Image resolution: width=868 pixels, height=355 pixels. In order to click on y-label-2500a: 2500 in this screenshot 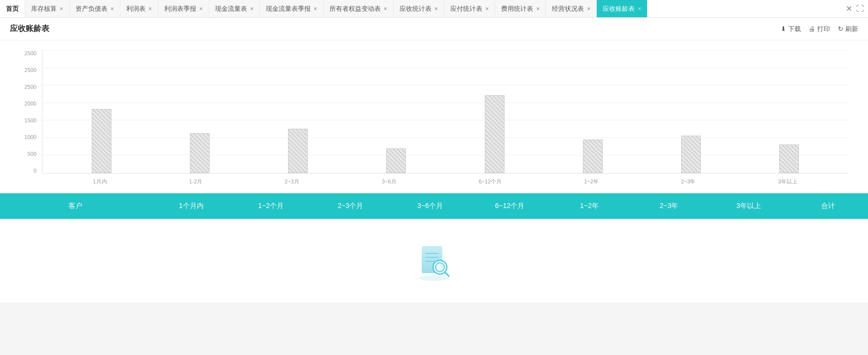, I will do `click(31, 87)`.